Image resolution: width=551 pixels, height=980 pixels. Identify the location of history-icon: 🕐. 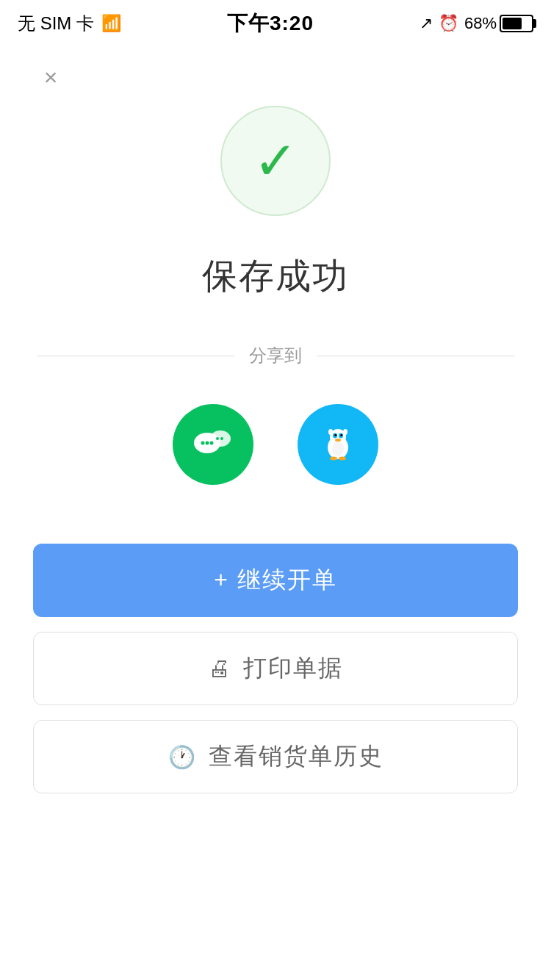
(182, 757).